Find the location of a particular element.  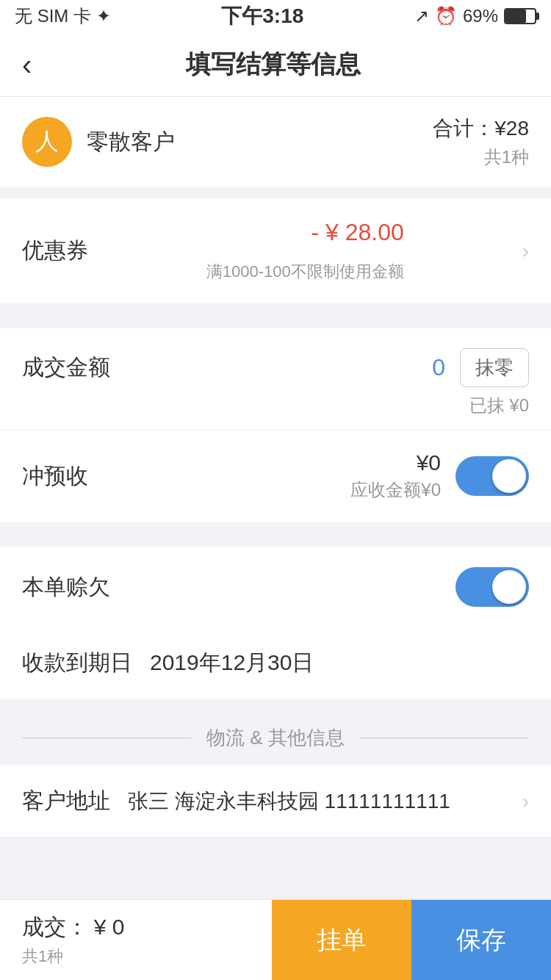

deal-label: 成交金额 is located at coordinates (66, 367).